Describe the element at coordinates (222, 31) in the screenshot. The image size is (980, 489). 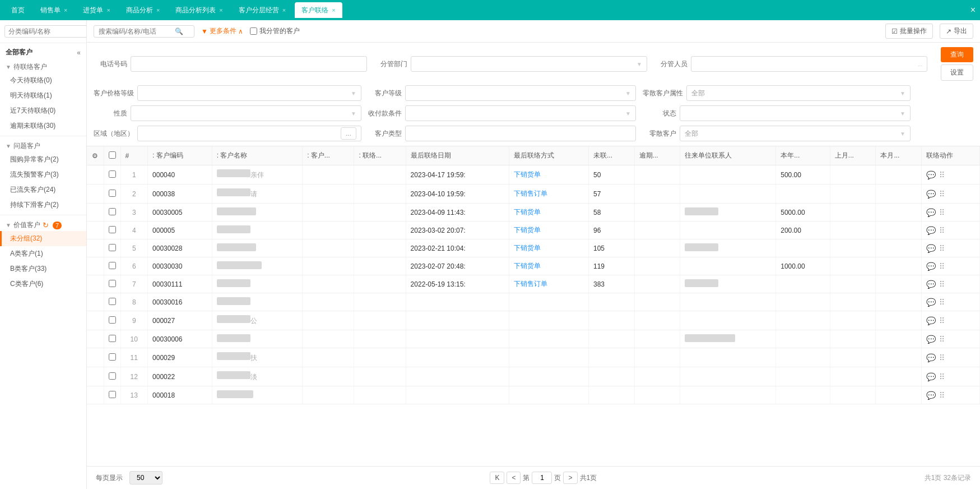
I see `more-conditions-button: ▼ 更多条件 ∧` at that location.